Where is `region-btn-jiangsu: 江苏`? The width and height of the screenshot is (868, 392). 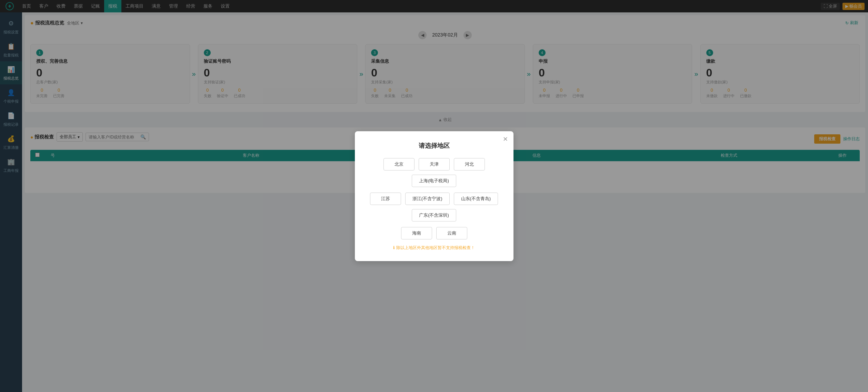
region-btn-jiangsu: 江苏 is located at coordinates (386, 199).